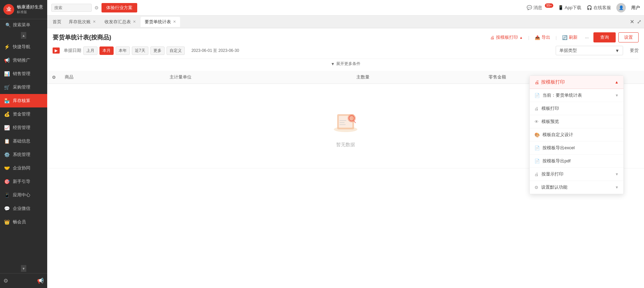  I want to click on tab-collection-summary: 收发存汇总表 ✕, so click(120, 22).